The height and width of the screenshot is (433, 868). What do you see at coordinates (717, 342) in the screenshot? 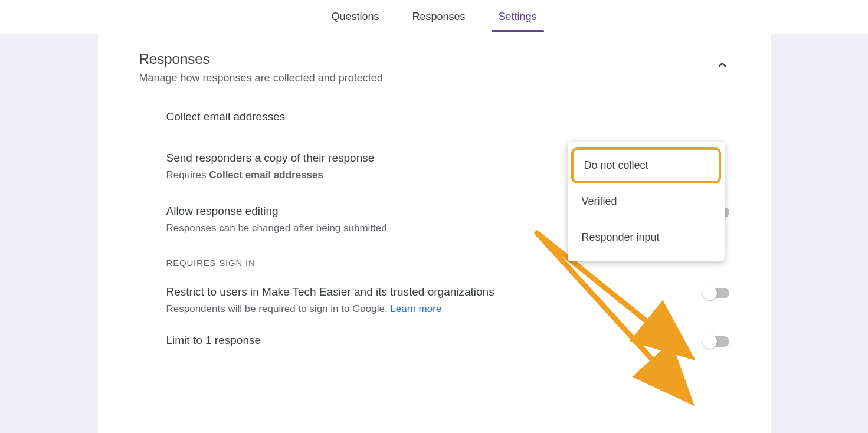
I see `toggle-limit` at bounding box center [717, 342].